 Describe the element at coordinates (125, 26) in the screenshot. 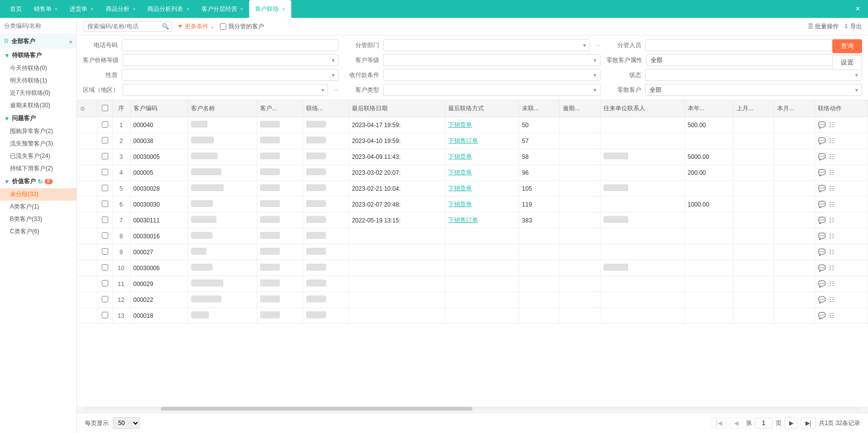

I see `main-search-input` at that location.